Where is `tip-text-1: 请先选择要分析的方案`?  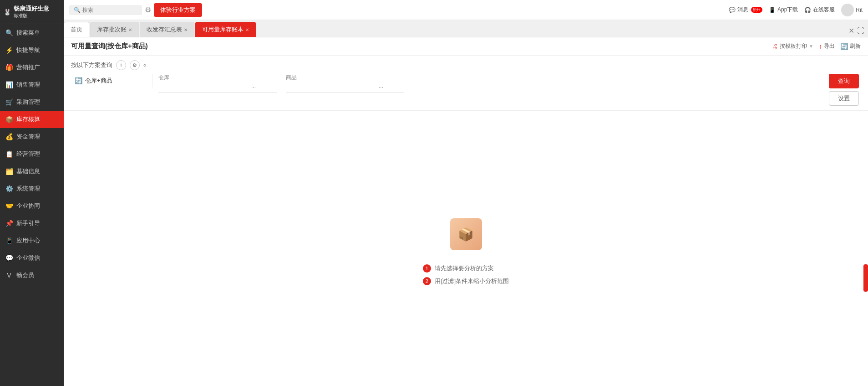 tip-text-1: 请先选择要分析的方案 is located at coordinates (464, 268).